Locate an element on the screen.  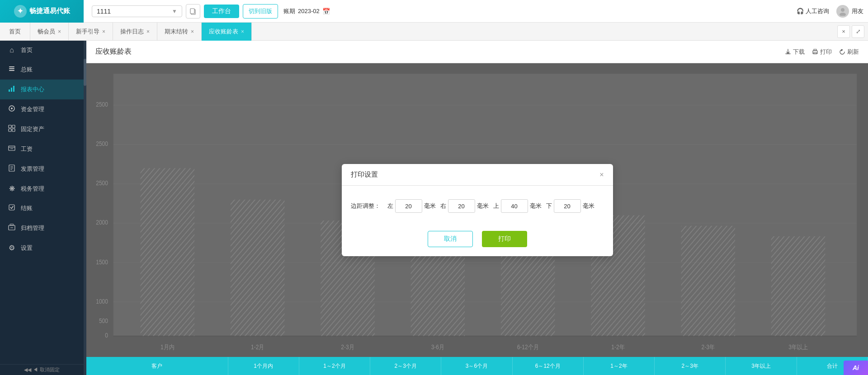
switch-old-button: 切到旧版 is located at coordinates (260, 11).